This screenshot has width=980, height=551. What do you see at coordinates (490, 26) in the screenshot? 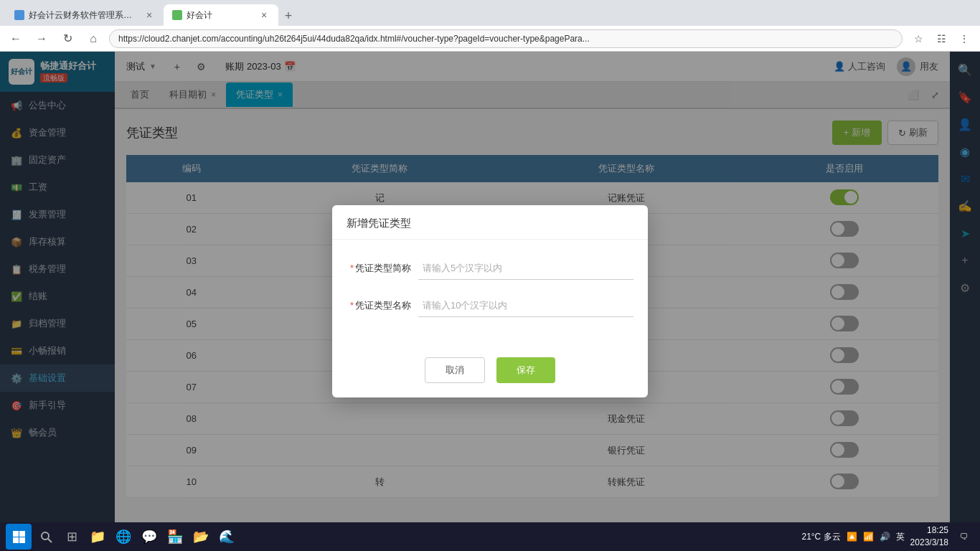
I see `browser-chrome: 好会计云财务软件管理系统_会计 × 好会计 × + ← → ↻ ⌂ ☆ ☷ ⋮` at bounding box center [490, 26].